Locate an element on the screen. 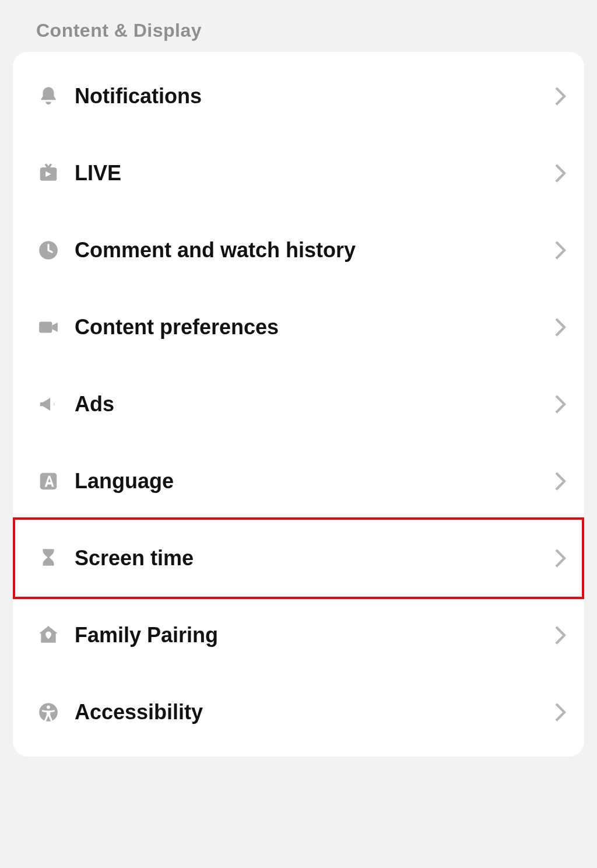 This screenshot has width=597, height=868. row-label: Notifications is located at coordinates (314, 96).